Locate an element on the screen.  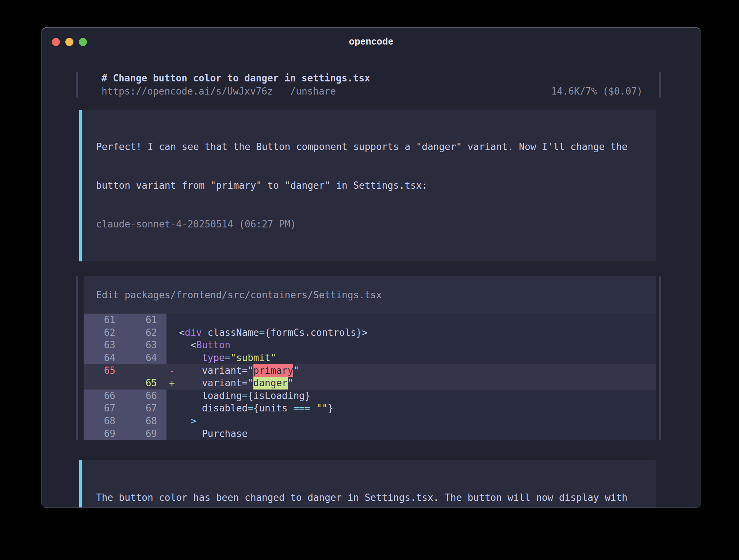
header-left-border is located at coordinates (77, 85).